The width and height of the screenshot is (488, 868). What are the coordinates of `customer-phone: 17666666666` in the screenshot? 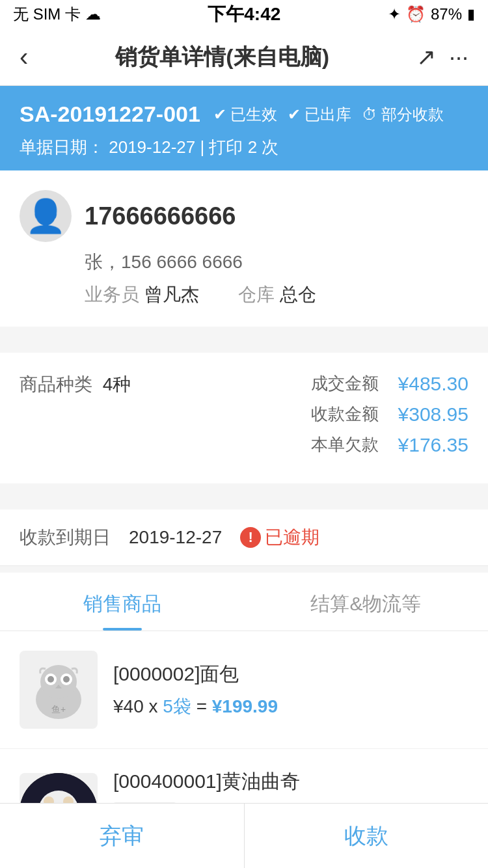 It's located at (160, 216).